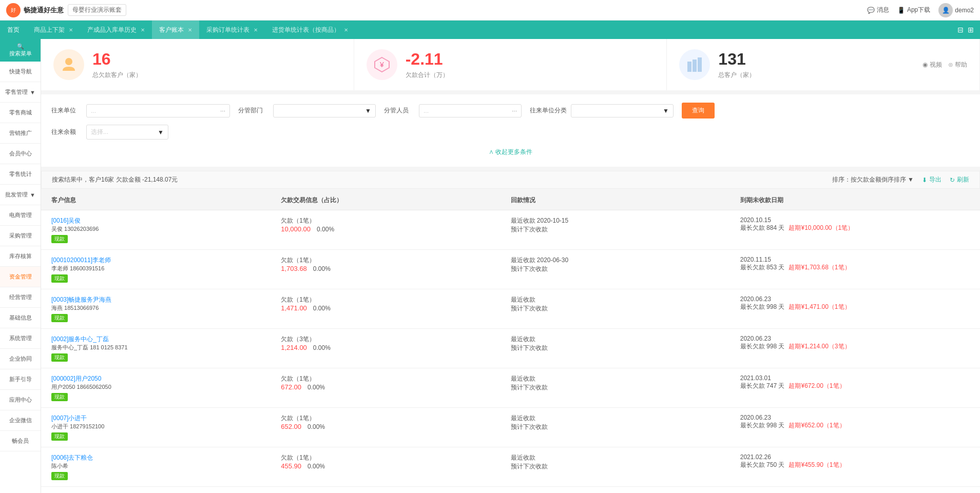 The width and height of the screenshot is (980, 493). What do you see at coordinates (166, 340) in the screenshot?
I see `customer-name-link: [0002]服务中心_丁磊` at bounding box center [166, 340].